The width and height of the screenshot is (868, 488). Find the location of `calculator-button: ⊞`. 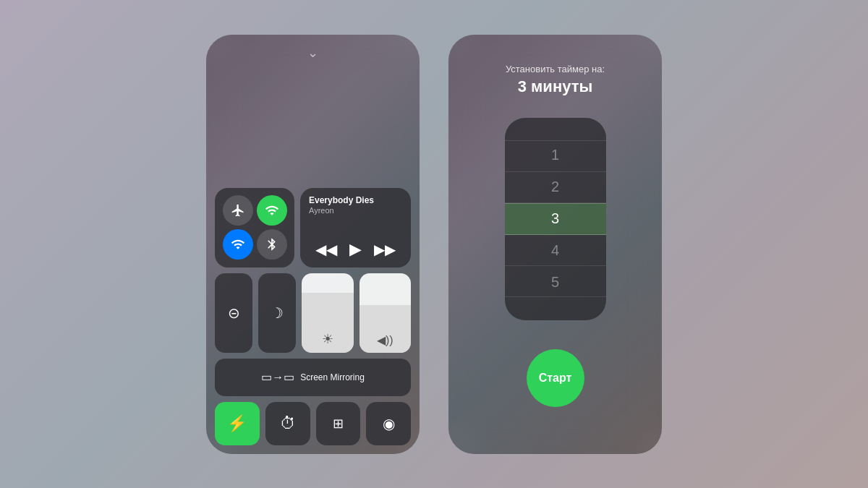

calculator-button: ⊞ is located at coordinates (339, 424).